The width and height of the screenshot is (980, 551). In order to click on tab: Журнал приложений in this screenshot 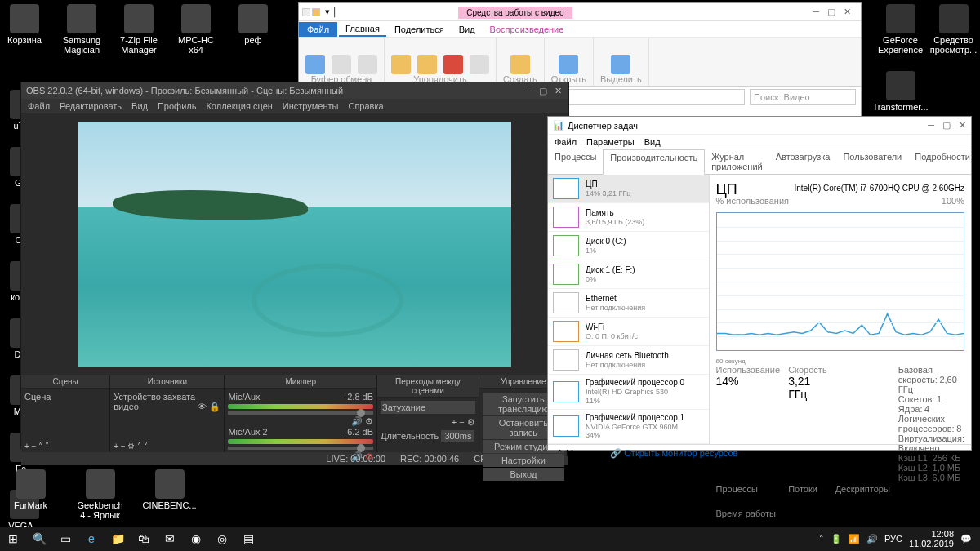, I will do `click(737, 162)`.